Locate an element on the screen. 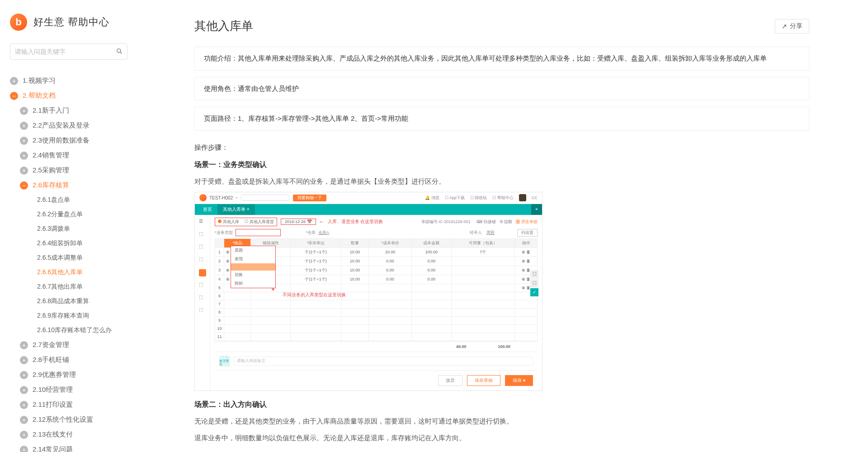 This screenshot has width=868, height=452. page-title: 其他入库单 is located at coordinates (224, 26).